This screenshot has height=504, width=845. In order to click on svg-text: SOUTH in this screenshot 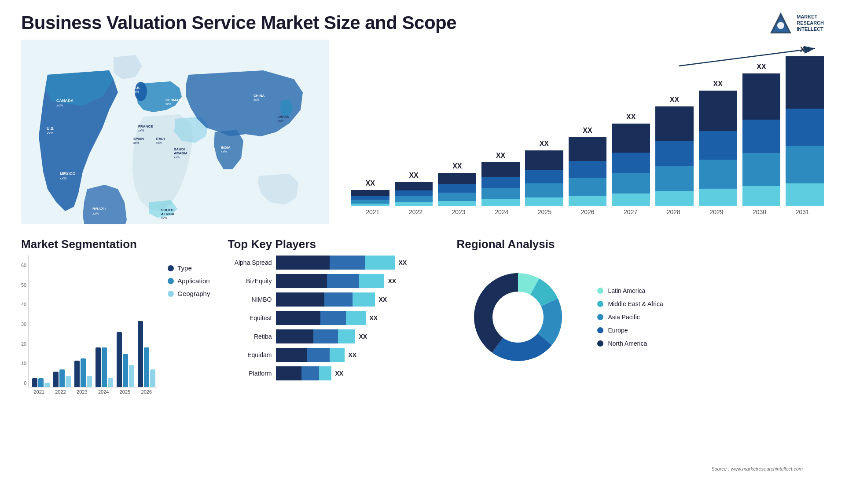, I will do `click(167, 210)`.